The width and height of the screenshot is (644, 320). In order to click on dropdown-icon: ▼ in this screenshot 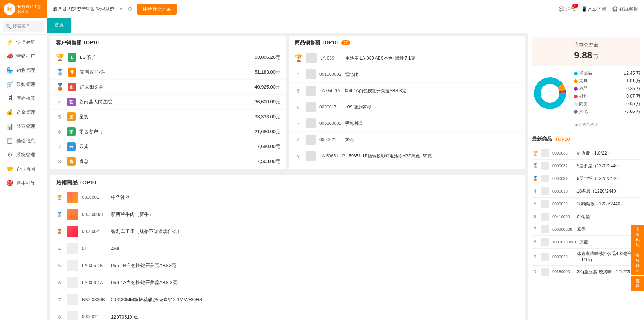, I will do `click(121, 9)`.